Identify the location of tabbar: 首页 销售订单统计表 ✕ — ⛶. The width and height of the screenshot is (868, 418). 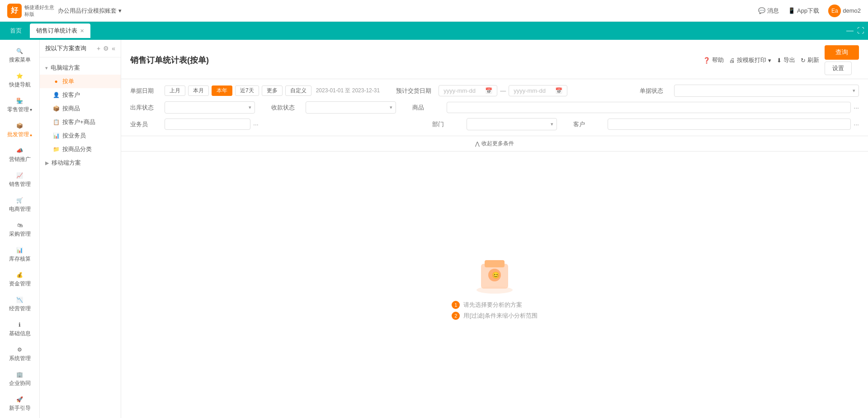
(434, 31).